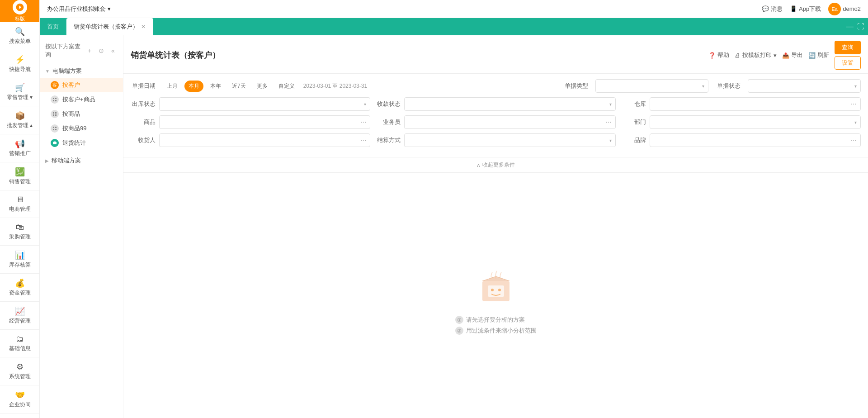 Image resolution: width=868 pixels, height=418 pixels. What do you see at coordinates (793, 55) in the screenshot?
I see `export-btn: 📤 导出` at bounding box center [793, 55].